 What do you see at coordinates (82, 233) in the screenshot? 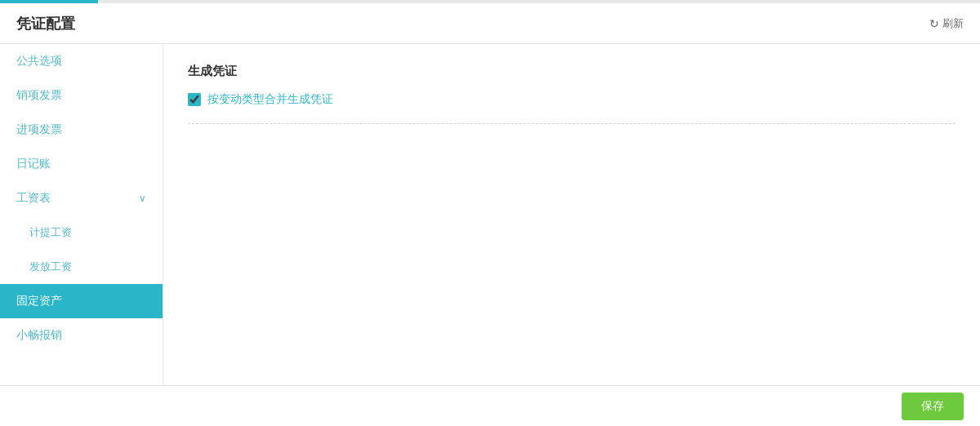
I see `sidebar-item-payroll-accrual: 计提工资` at bounding box center [82, 233].